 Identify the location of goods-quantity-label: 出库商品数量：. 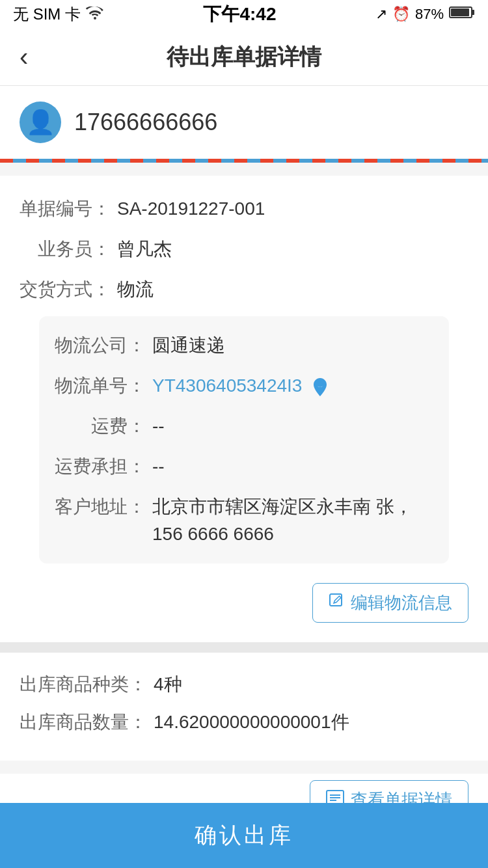
(83, 722).